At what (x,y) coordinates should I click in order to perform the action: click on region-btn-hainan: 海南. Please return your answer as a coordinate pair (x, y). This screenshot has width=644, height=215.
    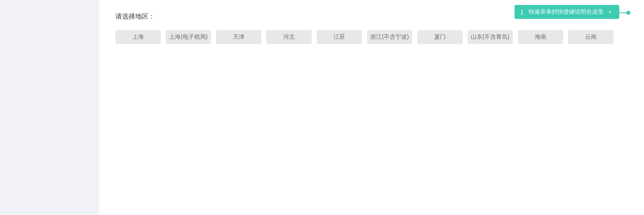
    Looking at the image, I should click on (541, 37).